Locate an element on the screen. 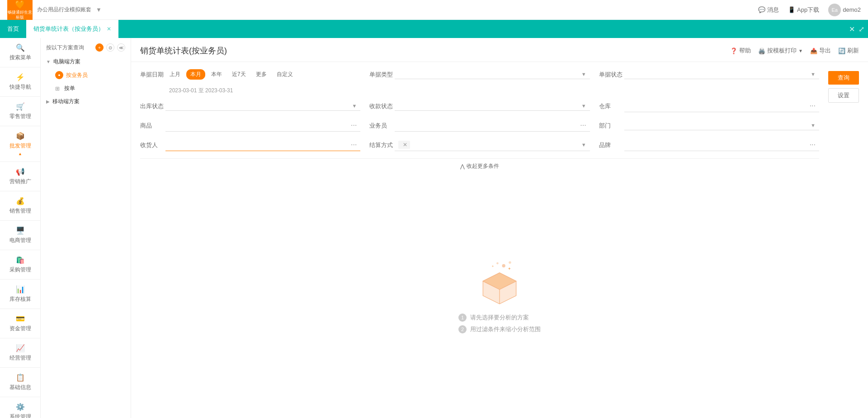 The image size is (868, 418). sidebar-item-finance: 💳 资金管理 is located at coordinates (20, 324).